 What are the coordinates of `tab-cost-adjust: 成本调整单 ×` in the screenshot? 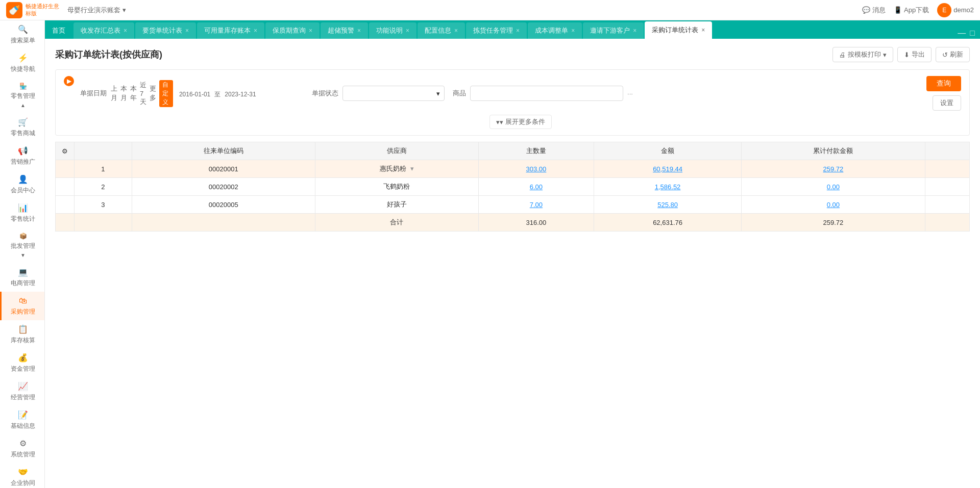 It's located at (555, 31).